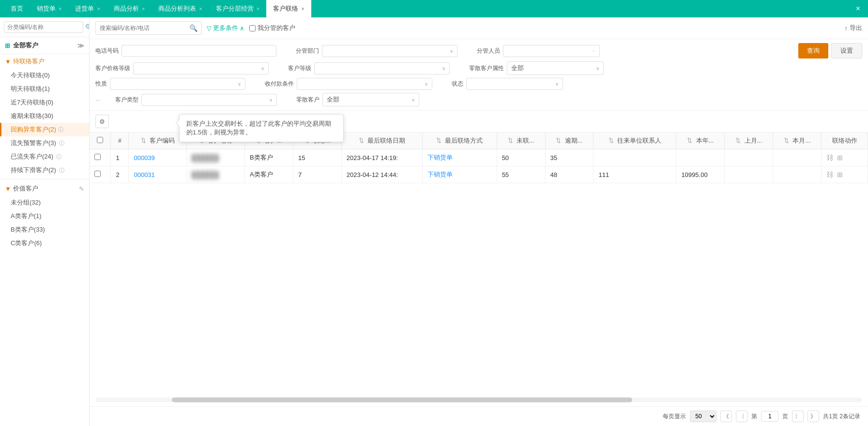  What do you see at coordinates (689, 140) in the screenshot?
I see `sort-icon: ⇅` at bounding box center [689, 140].